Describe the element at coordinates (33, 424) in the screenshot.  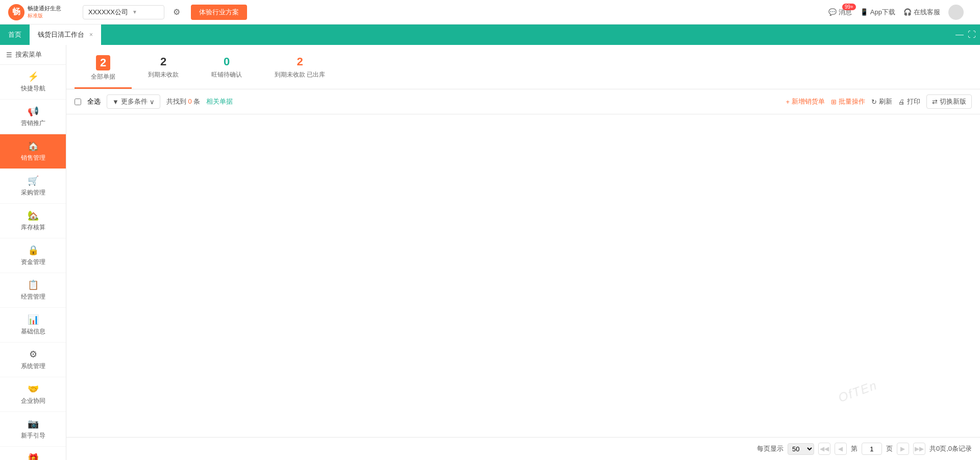
I see `guide-icon: 📷` at that location.